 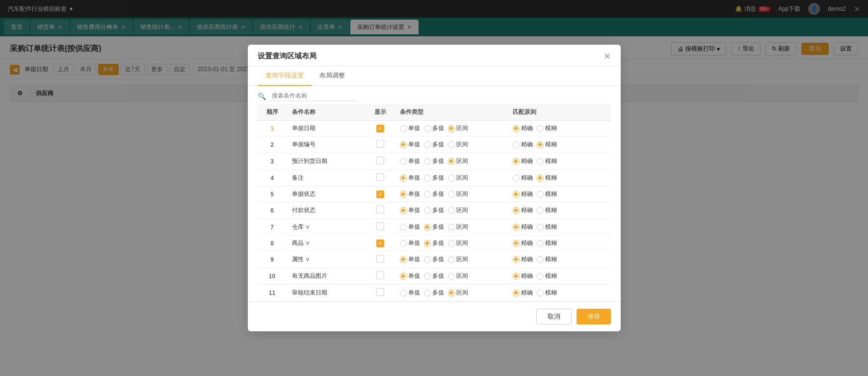 What do you see at coordinates (434, 194) in the screenshot?
I see `table-row: 5单据状态单值多值区间精确模糊` at bounding box center [434, 194].